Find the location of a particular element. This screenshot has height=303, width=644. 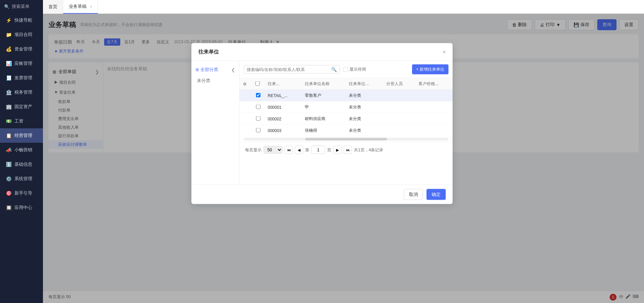

partner-table: ⚙ 往来... 往来单位名称 往来单位... 分管人员 客户价格... is located at coordinates (346, 107).